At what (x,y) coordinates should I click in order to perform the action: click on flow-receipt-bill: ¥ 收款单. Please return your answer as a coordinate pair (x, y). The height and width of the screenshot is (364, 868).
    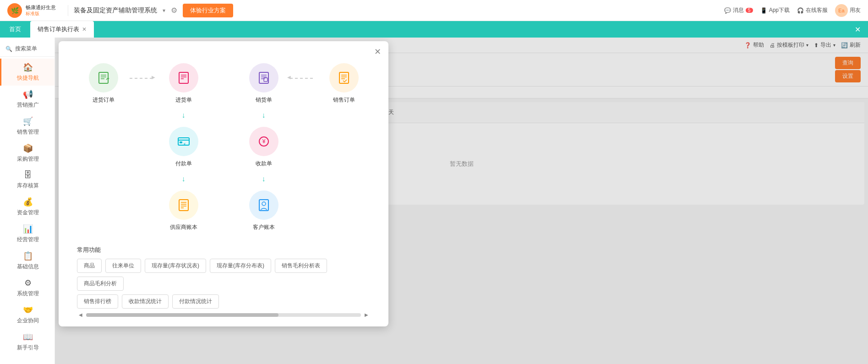
    Looking at the image, I should click on (264, 147).